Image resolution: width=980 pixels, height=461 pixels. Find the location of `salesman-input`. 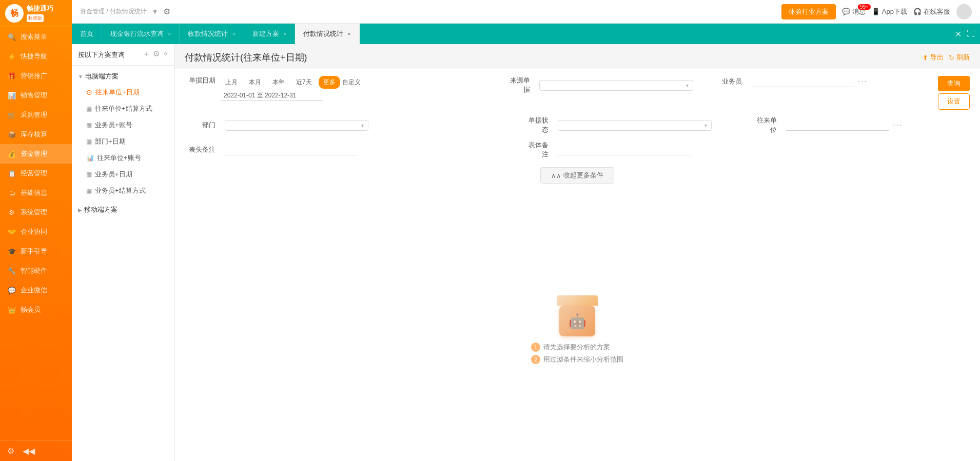

salesman-input is located at coordinates (802, 82).